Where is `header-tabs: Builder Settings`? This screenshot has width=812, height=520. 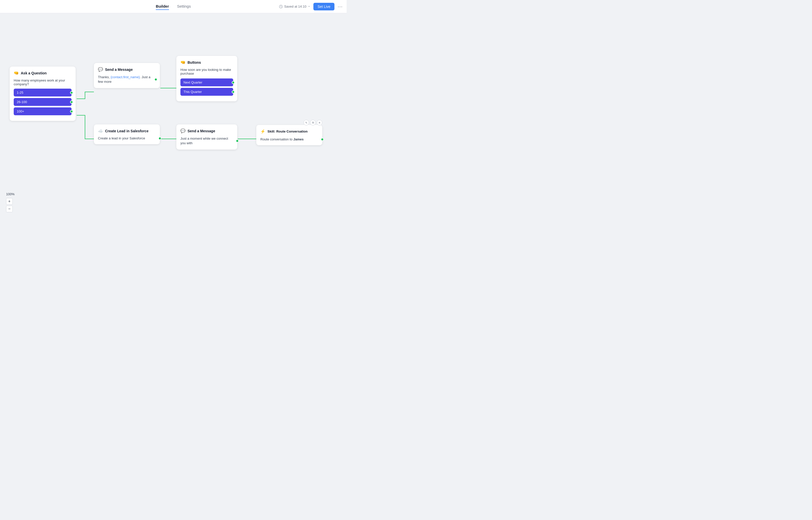
header-tabs: Builder Settings is located at coordinates (173, 6).